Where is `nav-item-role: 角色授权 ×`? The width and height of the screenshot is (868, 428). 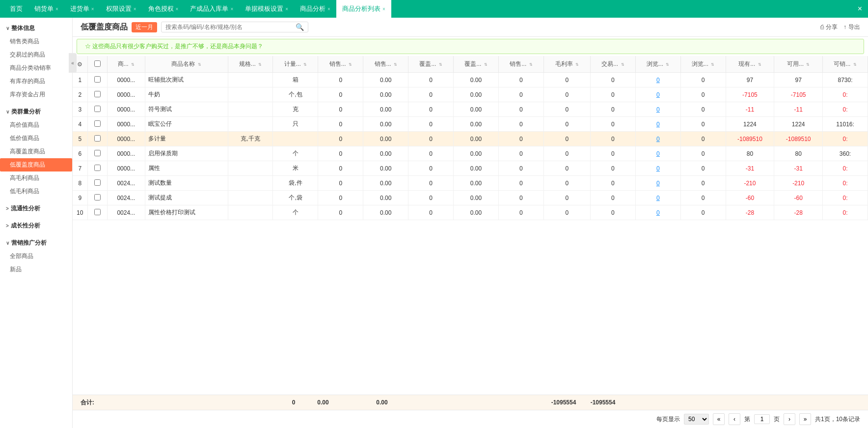 nav-item-role: 角色授权 × is located at coordinates (163, 9).